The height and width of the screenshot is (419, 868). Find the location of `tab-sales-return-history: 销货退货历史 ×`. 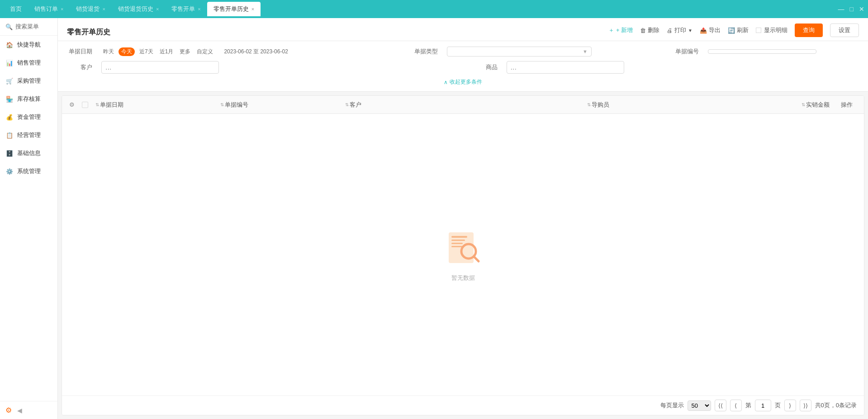

tab-sales-return-history: 销货退货历史 × is located at coordinates (138, 9).